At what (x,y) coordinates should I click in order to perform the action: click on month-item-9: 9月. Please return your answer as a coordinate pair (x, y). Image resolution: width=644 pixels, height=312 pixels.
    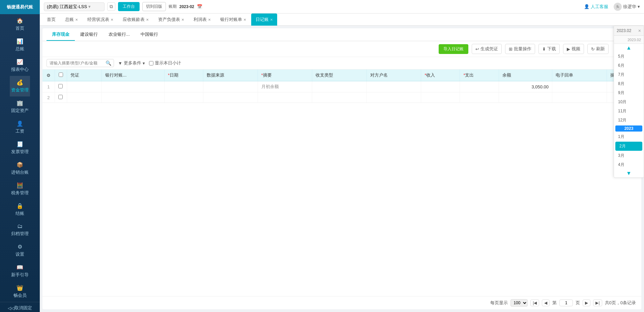
    Looking at the image, I should click on (629, 93).